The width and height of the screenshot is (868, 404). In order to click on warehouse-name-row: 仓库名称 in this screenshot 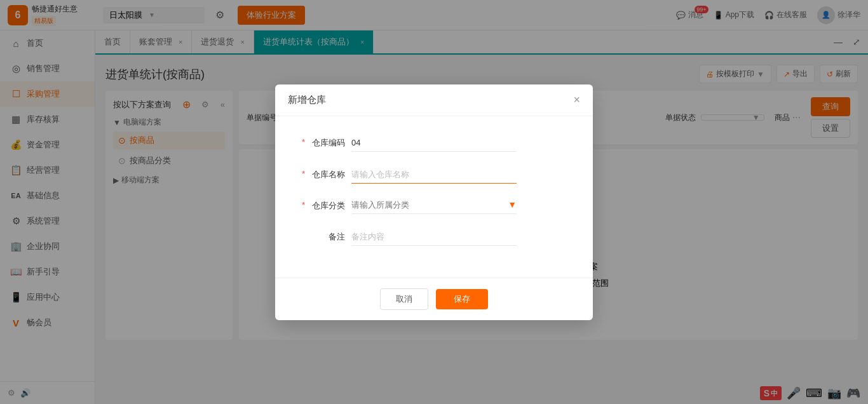, I will do `click(434, 175)`.